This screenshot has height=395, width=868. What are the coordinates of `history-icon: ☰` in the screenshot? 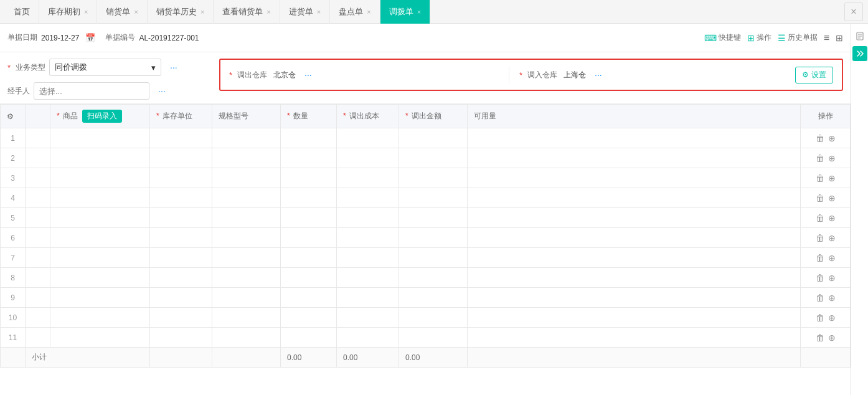 It's located at (782, 38).